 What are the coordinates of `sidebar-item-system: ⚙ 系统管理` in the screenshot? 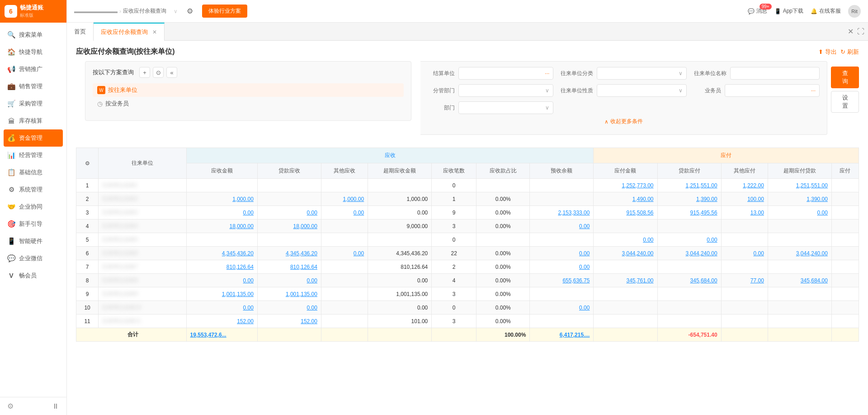 It's located at (33, 190).